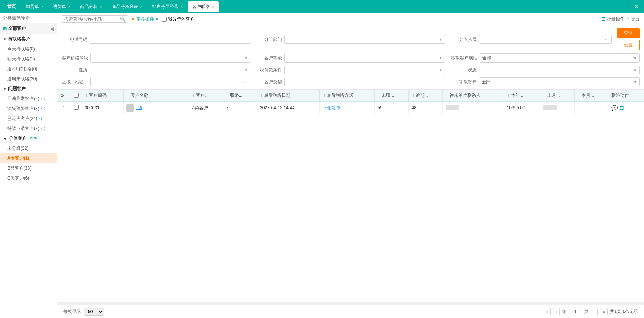  Describe the element at coordinates (365, 82) in the screenshot. I see `customer-type-input` at that location.